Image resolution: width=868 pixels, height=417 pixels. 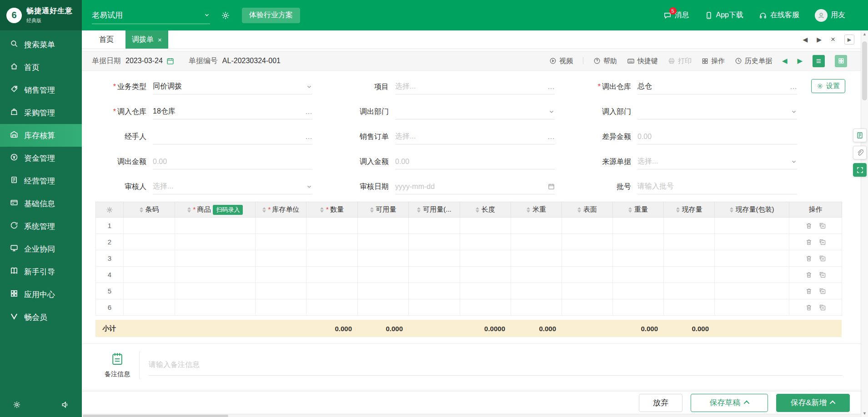 What do you see at coordinates (496, 365) in the screenshot?
I see `remark-input: 请输入备注信息` at bounding box center [496, 365].